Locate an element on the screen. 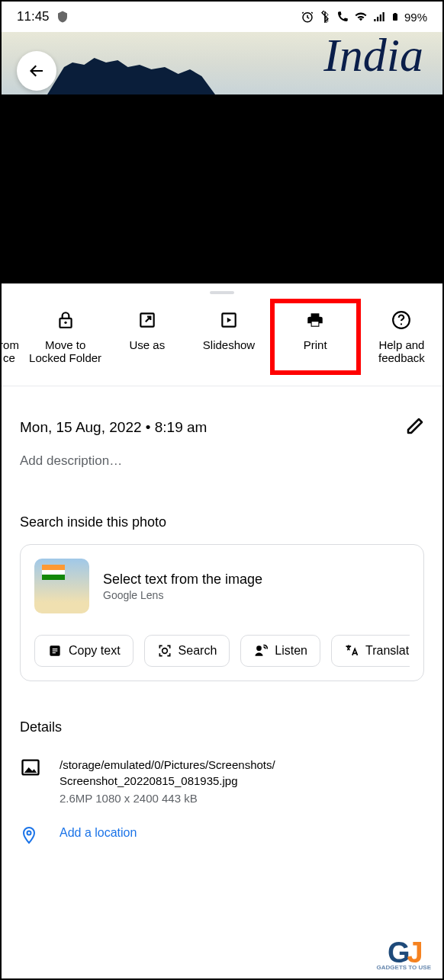 Image resolution: width=444 pixels, height=980 pixels. bluetooth-icon is located at coordinates (325, 17).